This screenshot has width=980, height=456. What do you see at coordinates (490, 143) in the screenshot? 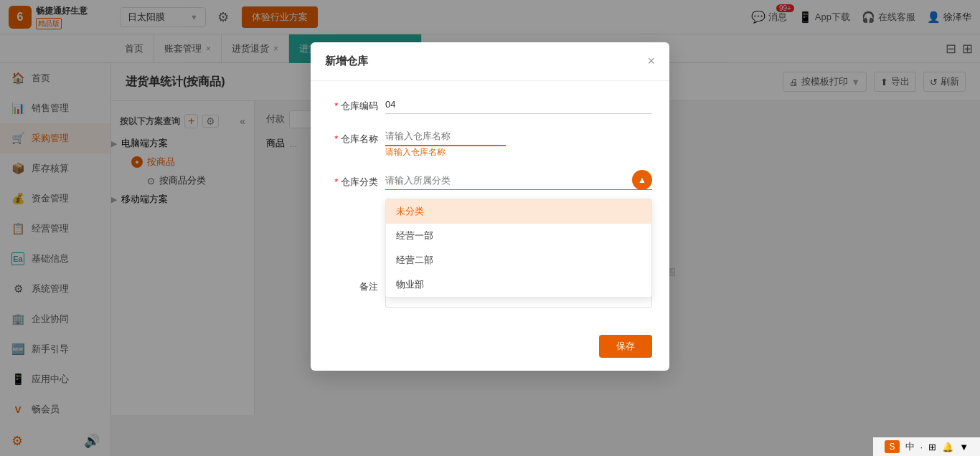
I see `warehouse-name-row: 仓库名称 请输入仓库名称` at bounding box center [490, 143].